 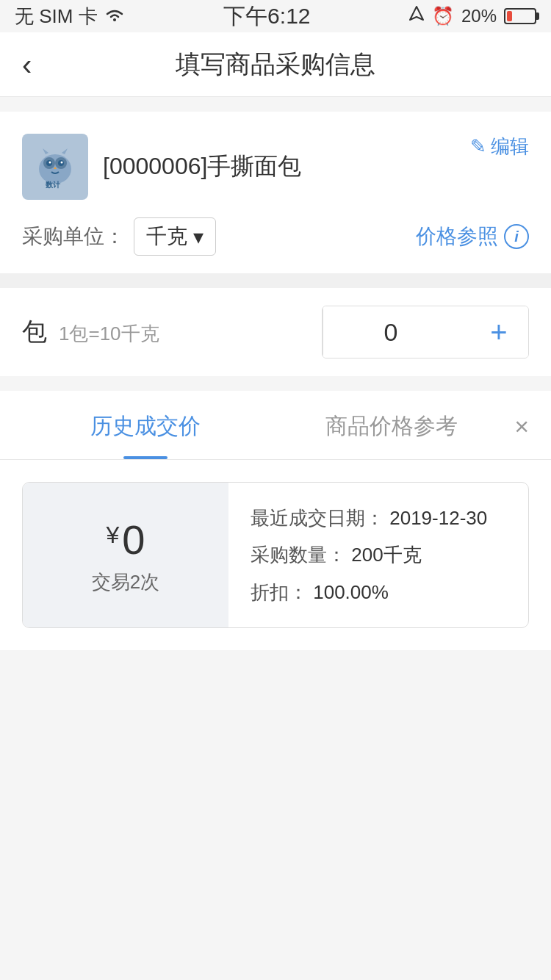 What do you see at coordinates (276, 237) in the screenshot?
I see `product-unit-row: 采购单位： 千克 ▾ 价格参照 i` at bounding box center [276, 237].